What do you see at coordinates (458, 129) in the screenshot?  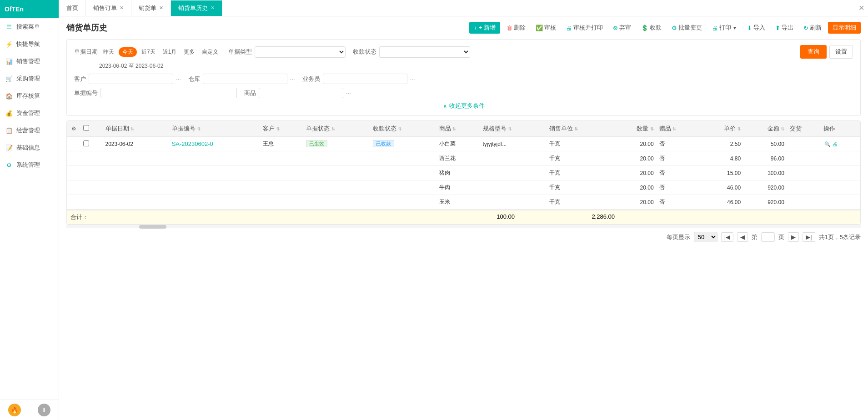 I see `col-goods: 商品 ⇅` at bounding box center [458, 129].